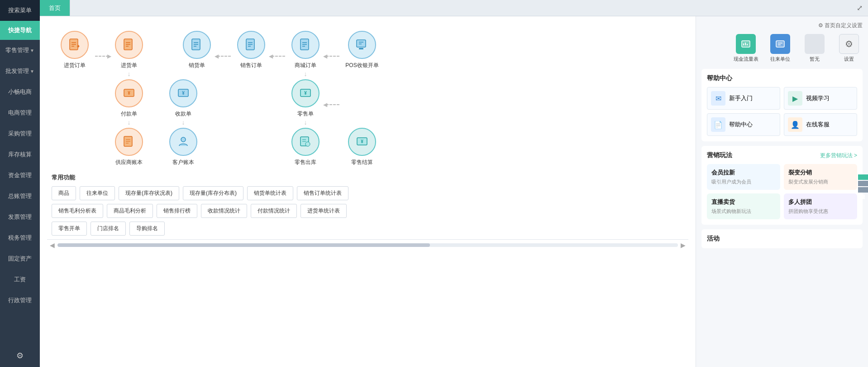 The height and width of the screenshot is (367, 868). What do you see at coordinates (77, 211) in the screenshot?
I see `func-btn-sales-profit: 销售毛利分析表` at bounding box center [77, 211].